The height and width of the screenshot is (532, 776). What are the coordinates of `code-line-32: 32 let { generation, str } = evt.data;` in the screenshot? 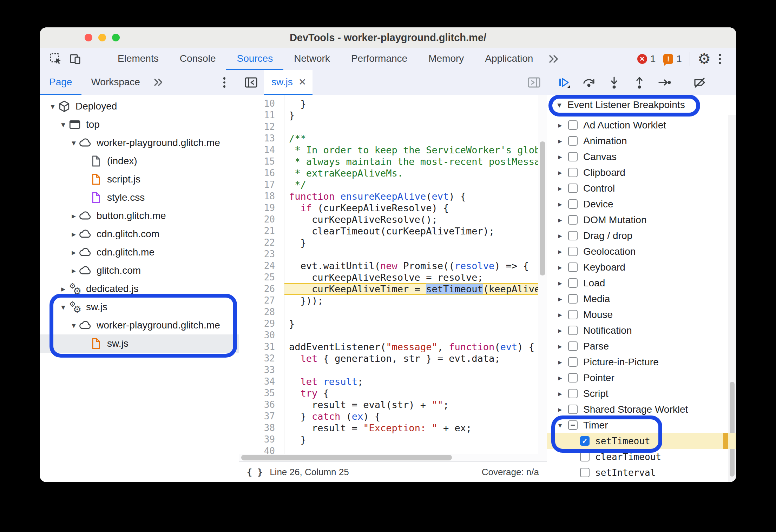 It's located at (393, 359).